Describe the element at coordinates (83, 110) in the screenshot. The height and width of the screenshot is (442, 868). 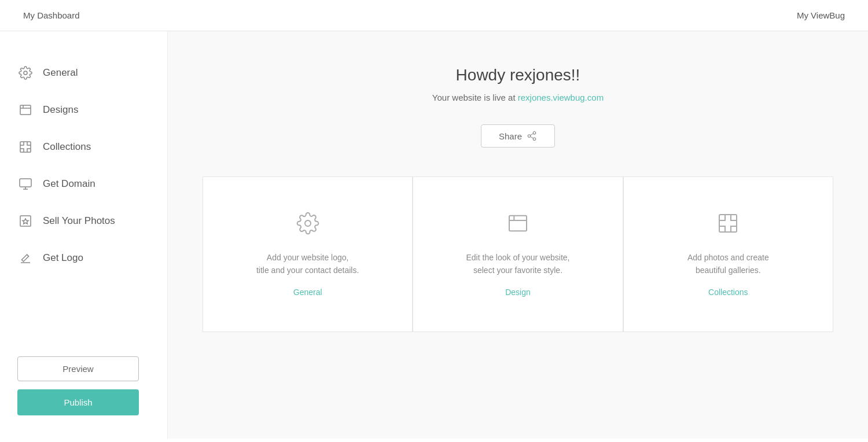
I see `sidebar-item-designs: Designs` at that location.